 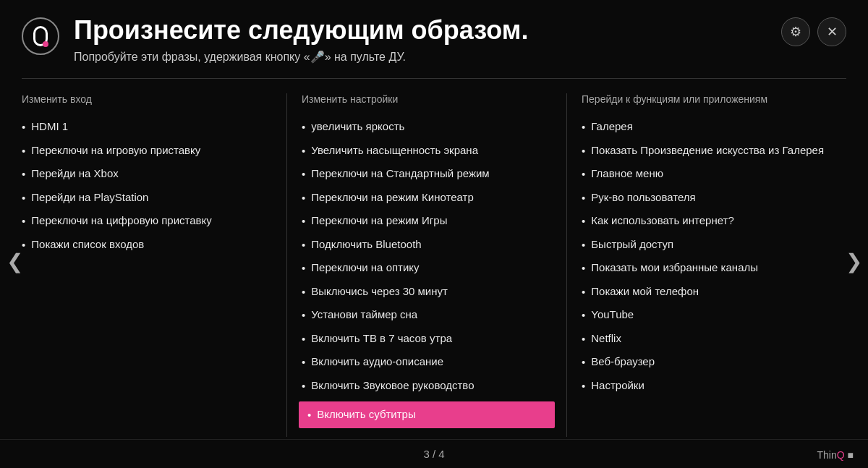 I want to click on header-divider, so click(x=434, y=78).